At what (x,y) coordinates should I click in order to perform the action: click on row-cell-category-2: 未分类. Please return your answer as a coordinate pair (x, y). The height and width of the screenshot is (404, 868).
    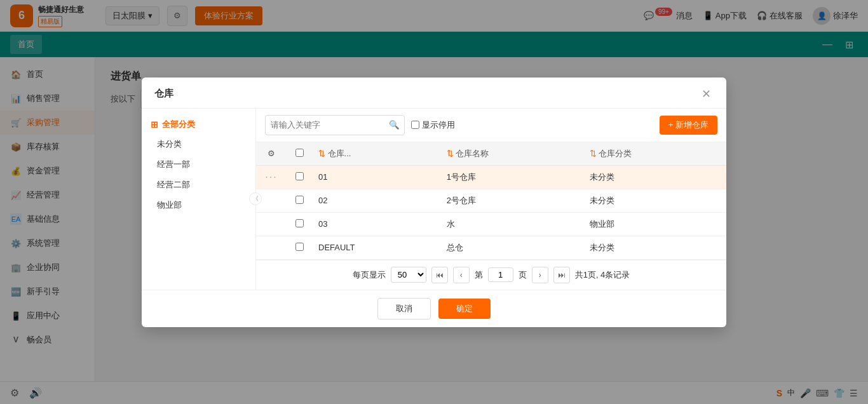
    Looking at the image, I should click on (654, 201).